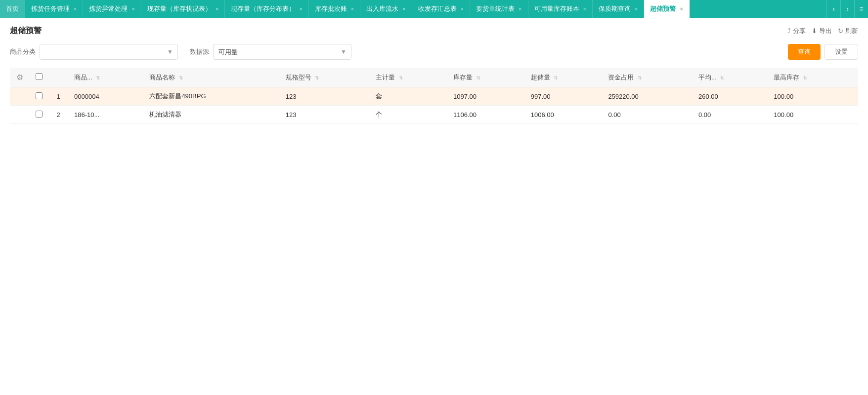 This screenshot has width=868, height=395. Describe the element at coordinates (564, 97) in the screenshot. I see `overstock-cell: 997.00` at that location.